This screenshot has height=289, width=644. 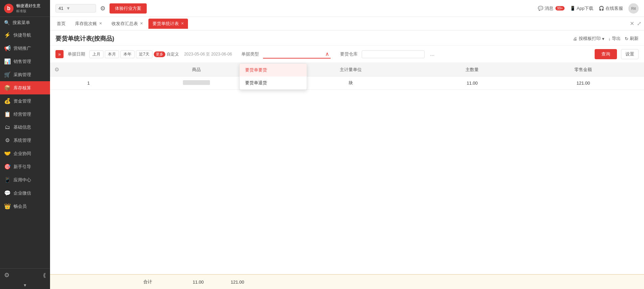 What do you see at coordinates (61, 24) in the screenshot?
I see `tab-home: 首页` at bounding box center [61, 24].